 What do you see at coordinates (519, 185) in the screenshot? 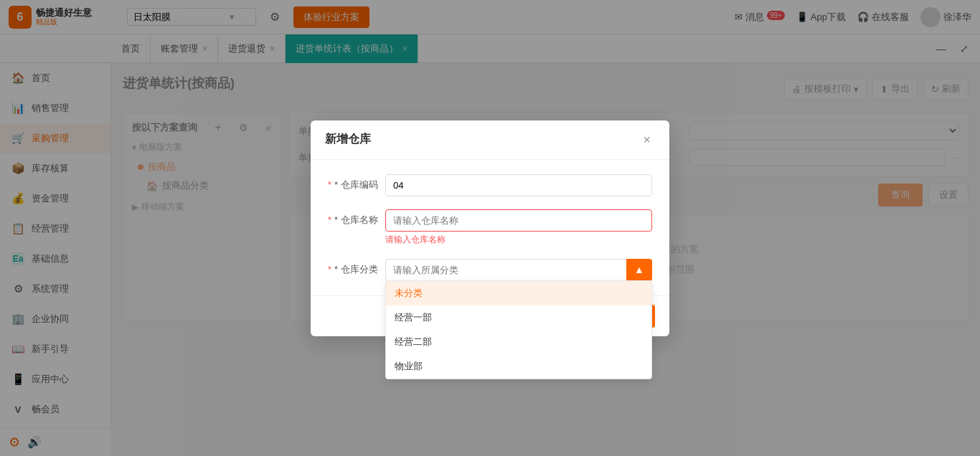
I see `code-input` at bounding box center [519, 185].